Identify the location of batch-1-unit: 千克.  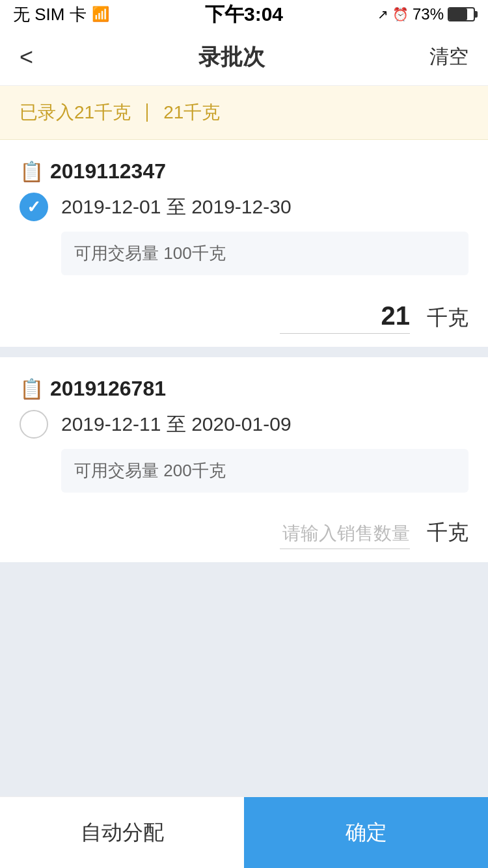
(448, 318).